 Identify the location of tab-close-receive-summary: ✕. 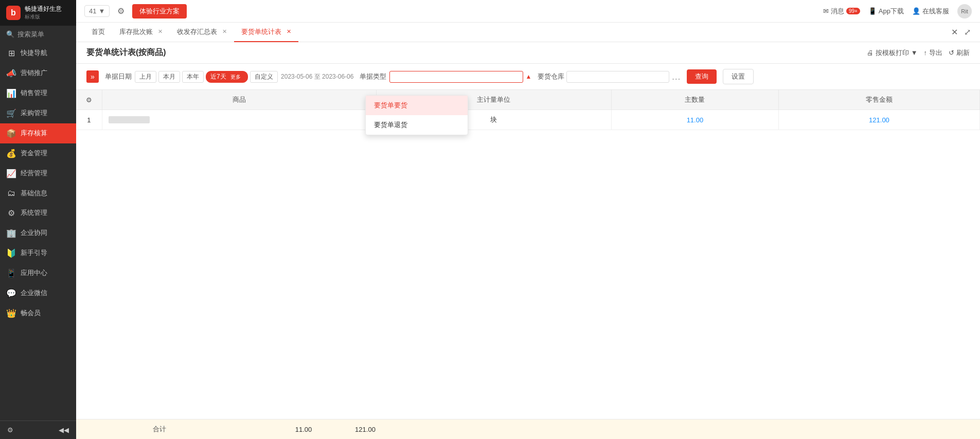
(224, 32).